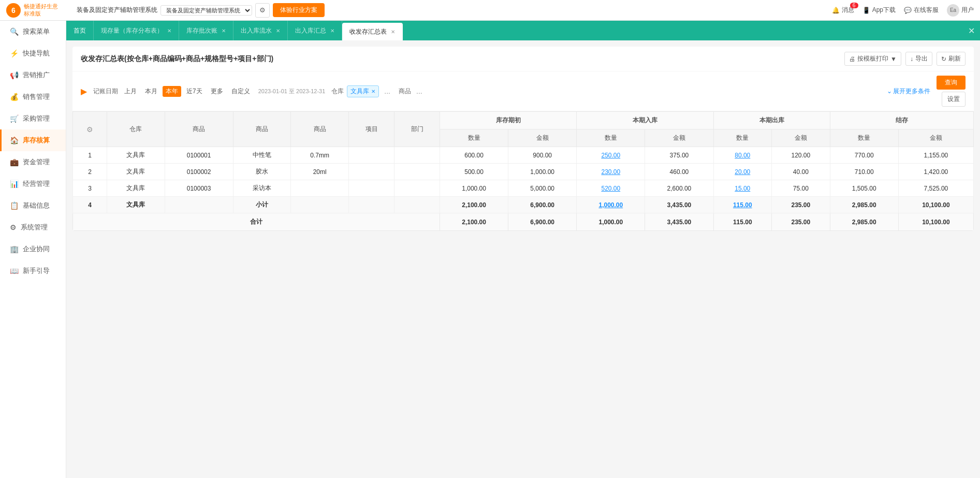  What do you see at coordinates (611, 155) in the screenshot?
I see `row-in-qty: 250.00` at bounding box center [611, 155].